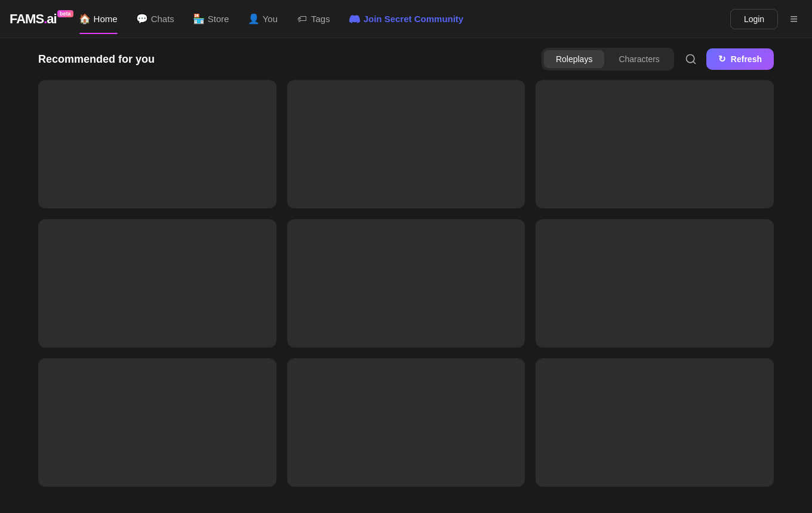 The image size is (812, 513). I want to click on nav-label-home: Home, so click(106, 19).